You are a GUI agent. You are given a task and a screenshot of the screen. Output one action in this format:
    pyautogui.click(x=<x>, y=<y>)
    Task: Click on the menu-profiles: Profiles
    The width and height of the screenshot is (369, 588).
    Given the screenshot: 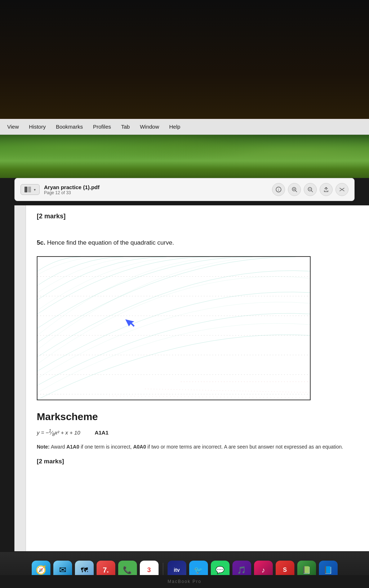 What is the action you would take?
    pyautogui.click(x=102, y=127)
    